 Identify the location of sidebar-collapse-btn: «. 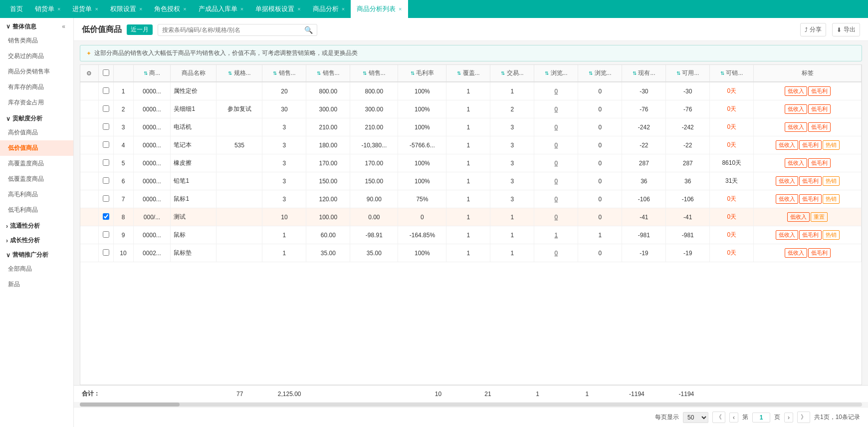
(64, 26).